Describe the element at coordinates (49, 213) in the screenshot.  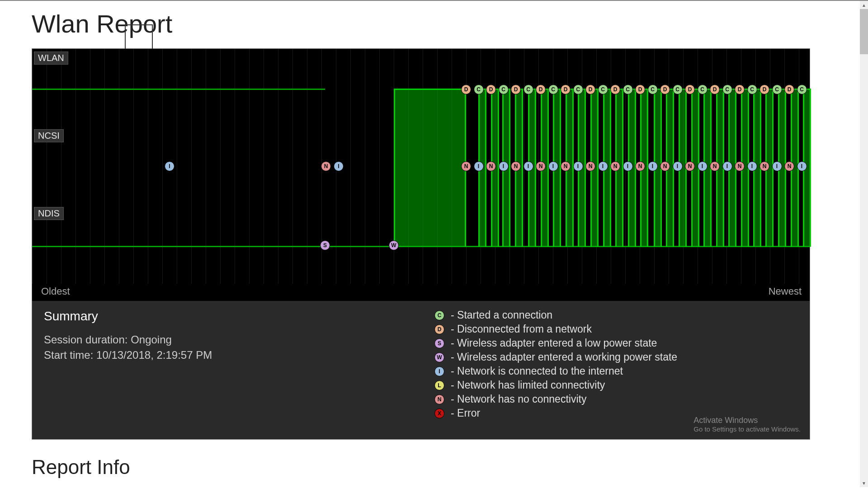
I see `row-label-ndis: NDIS` at that location.